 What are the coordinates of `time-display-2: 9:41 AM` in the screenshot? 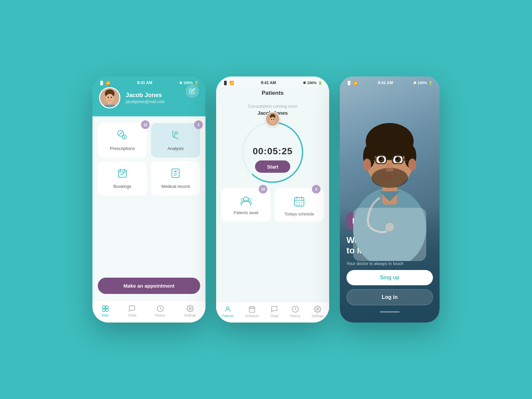 It's located at (268, 83).